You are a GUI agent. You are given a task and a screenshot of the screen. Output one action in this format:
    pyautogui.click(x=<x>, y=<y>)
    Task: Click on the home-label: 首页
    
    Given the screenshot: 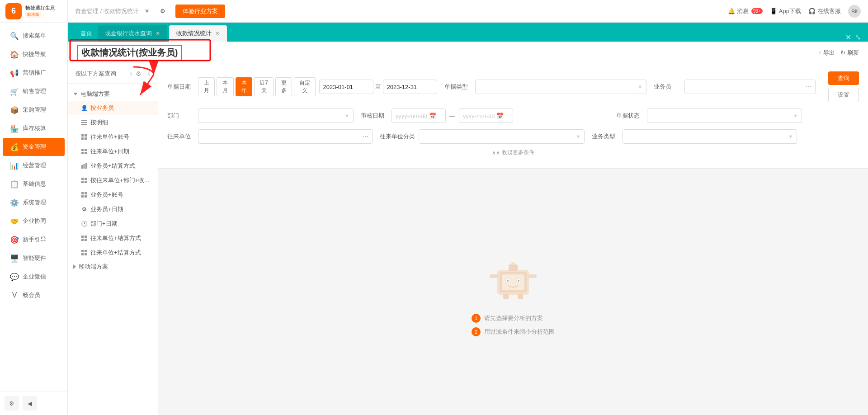 What is the action you would take?
    pyautogui.click(x=86, y=33)
    